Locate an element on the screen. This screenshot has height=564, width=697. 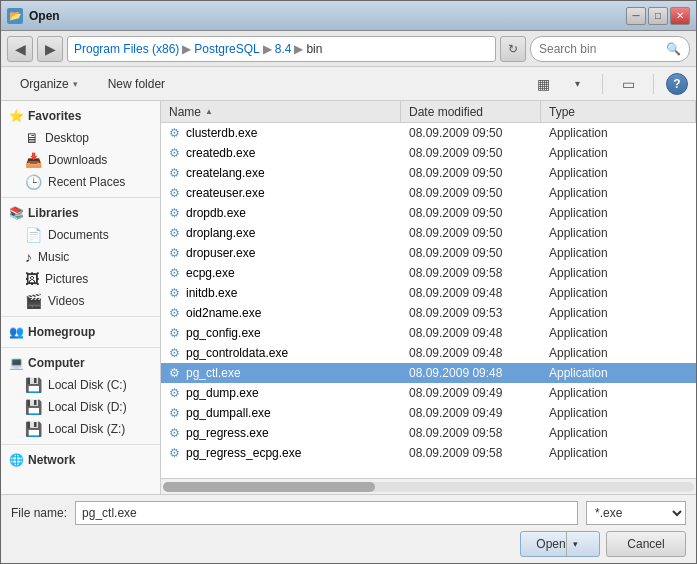
network-icon: 🌐 is located at coordinates (16, 460).